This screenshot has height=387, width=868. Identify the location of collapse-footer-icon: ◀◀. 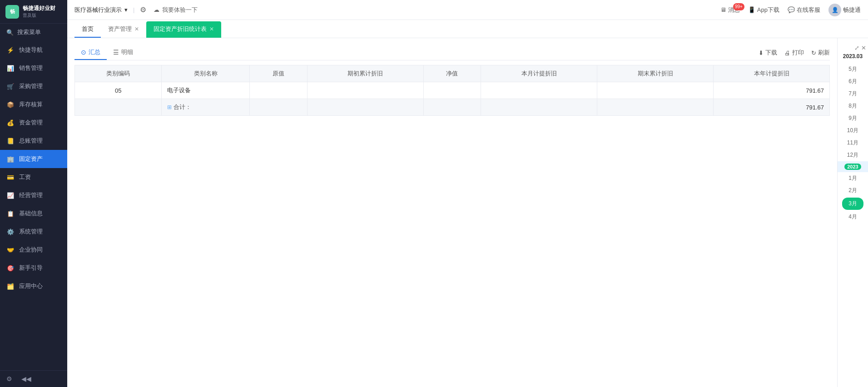
(26, 379).